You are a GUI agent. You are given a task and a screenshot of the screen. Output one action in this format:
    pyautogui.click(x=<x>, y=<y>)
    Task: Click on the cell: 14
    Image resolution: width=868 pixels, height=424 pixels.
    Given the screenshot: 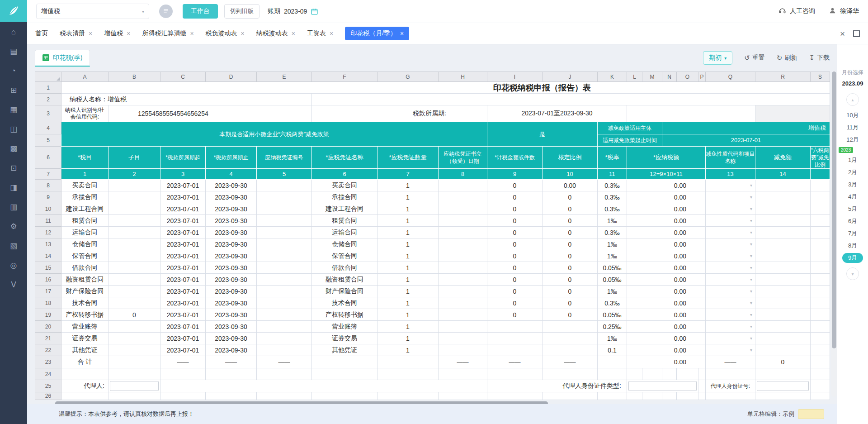 What is the action you would take?
    pyautogui.click(x=783, y=174)
    